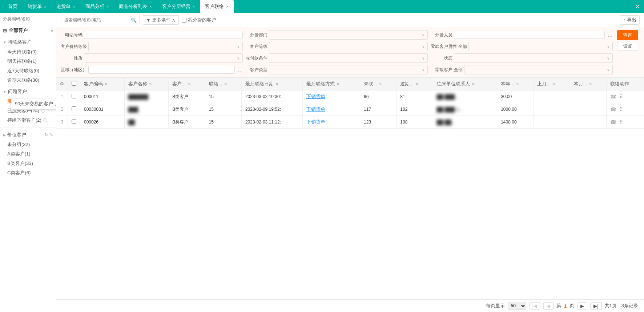  Describe the element at coordinates (277, 84) in the screenshot. I see `last-date-sort-icon: ⇅` at that location.